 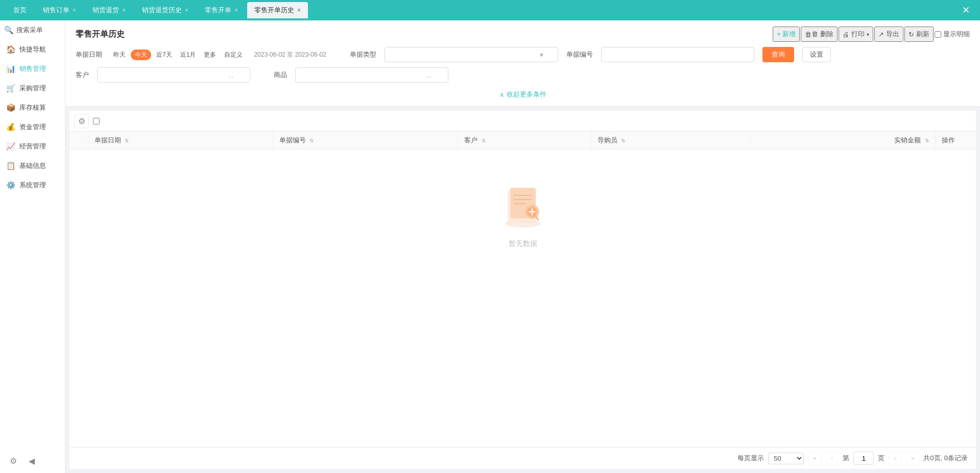 I want to click on table-settings-icon: ⚙, so click(x=82, y=121).